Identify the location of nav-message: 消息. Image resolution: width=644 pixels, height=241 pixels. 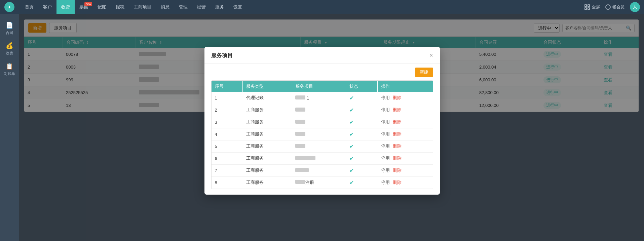
(165, 7).